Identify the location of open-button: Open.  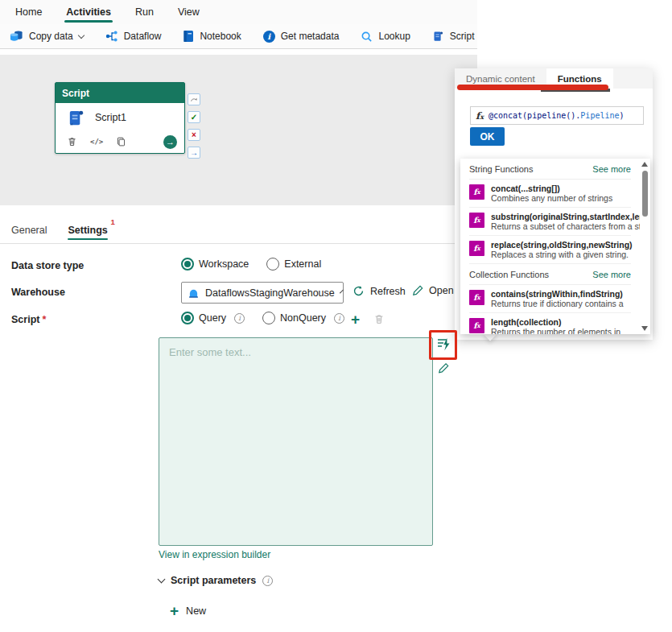
(433, 291).